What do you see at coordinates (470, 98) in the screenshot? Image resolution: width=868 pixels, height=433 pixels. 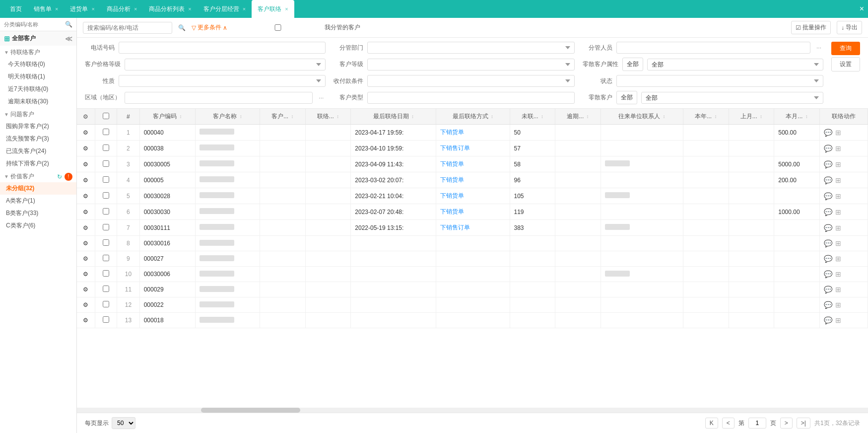 I see `customer-type-input` at bounding box center [470, 98].